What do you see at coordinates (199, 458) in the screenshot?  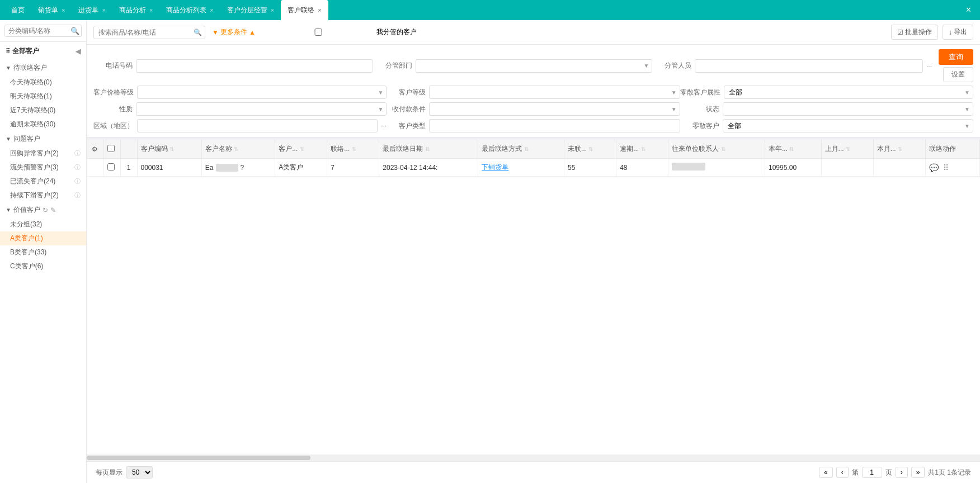 I see `scrollbar-thumb` at bounding box center [199, 458].